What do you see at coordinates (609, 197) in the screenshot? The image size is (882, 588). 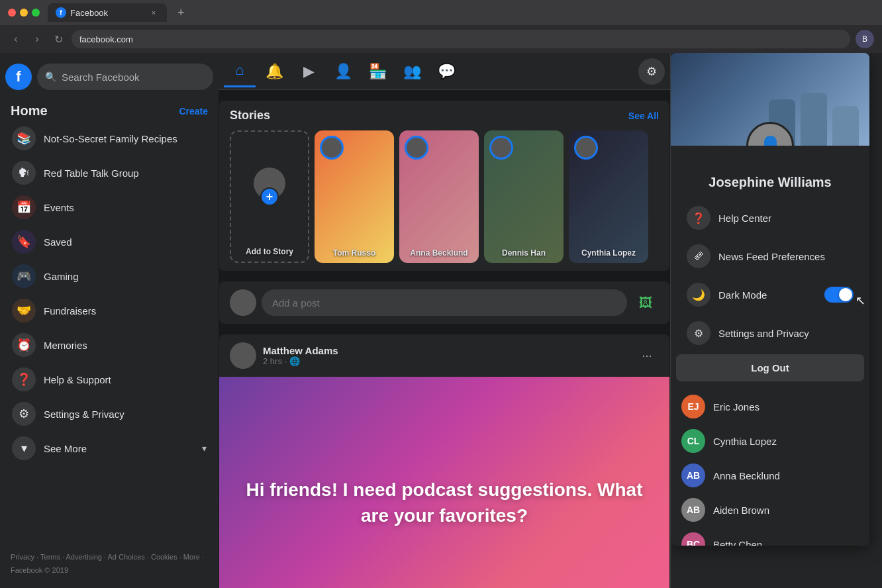 I see `story-card-4: Cynthia Lopez` at bounding box center [609, 197].